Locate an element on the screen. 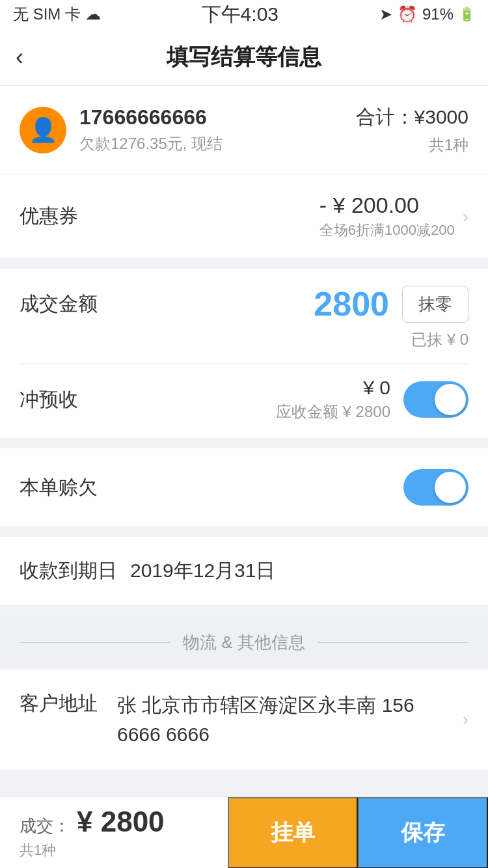  order-count: 共1种 is located at coordinates (413, 145).